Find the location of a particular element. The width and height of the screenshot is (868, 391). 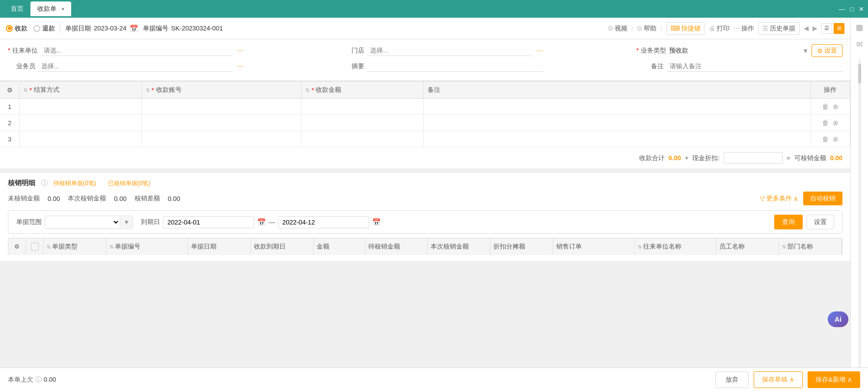

view-list-btn: ☰ is located at coordinates (827, 28).